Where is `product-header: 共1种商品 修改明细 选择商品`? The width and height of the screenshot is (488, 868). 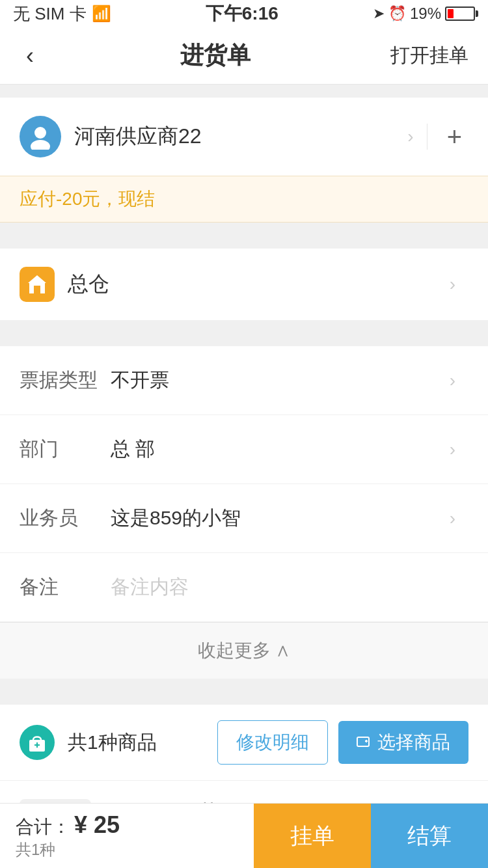
product-header: 共1种商品 修改明细 选择商品 is located at coordinates (244, 743).